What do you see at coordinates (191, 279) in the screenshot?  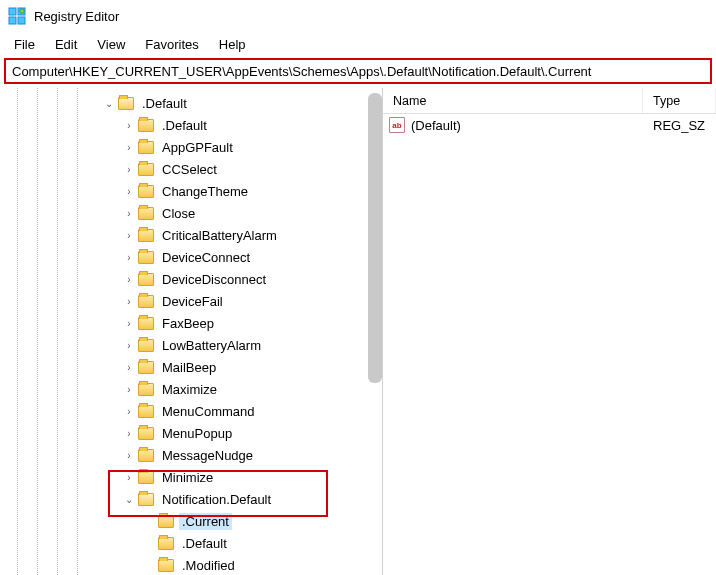 I see `tree-item-devicedisconnect: ›DeviceDisconnect` at bounding box center [191, 279].